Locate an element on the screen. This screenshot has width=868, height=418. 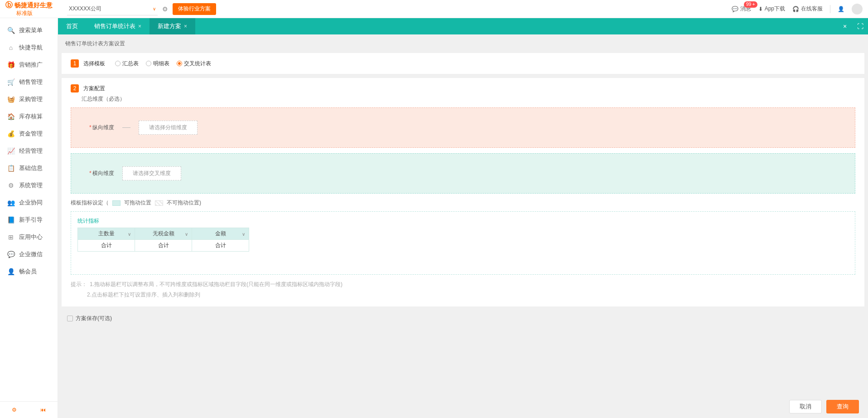
home-icon: ⌂ is located at coordinates (11, 48).